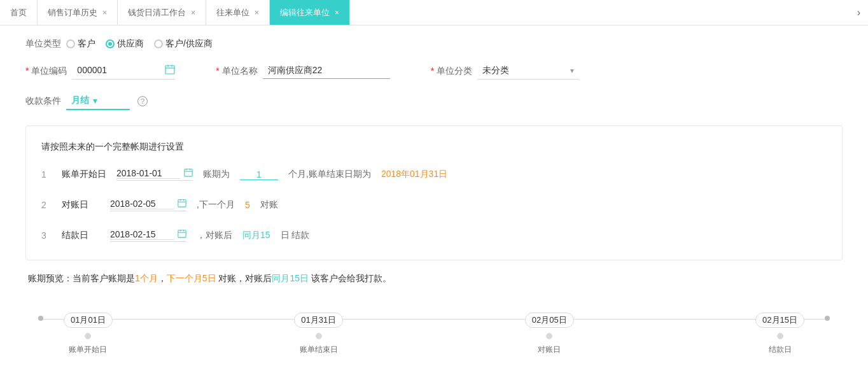  I want to click on timeline-label-4: 结款日, so click(780, 350).